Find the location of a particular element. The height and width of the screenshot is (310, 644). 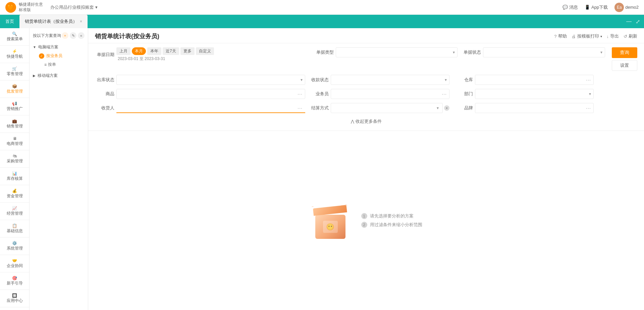

refresh-button: ↺ 刷新 is located at coordinates (631, 36).